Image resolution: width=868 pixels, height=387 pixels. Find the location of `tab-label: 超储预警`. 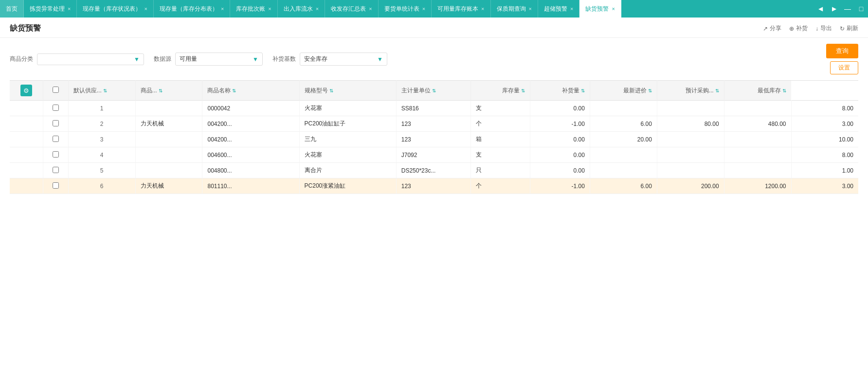

tab-label: 超储预警 is located at coordinates (556, 9).